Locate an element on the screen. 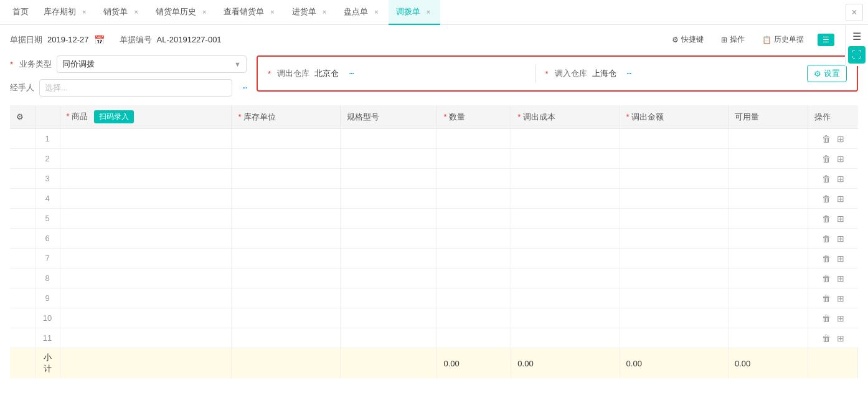 The image size is (868, 395). handler-select: 选择... is located at coordinates (136, 88).